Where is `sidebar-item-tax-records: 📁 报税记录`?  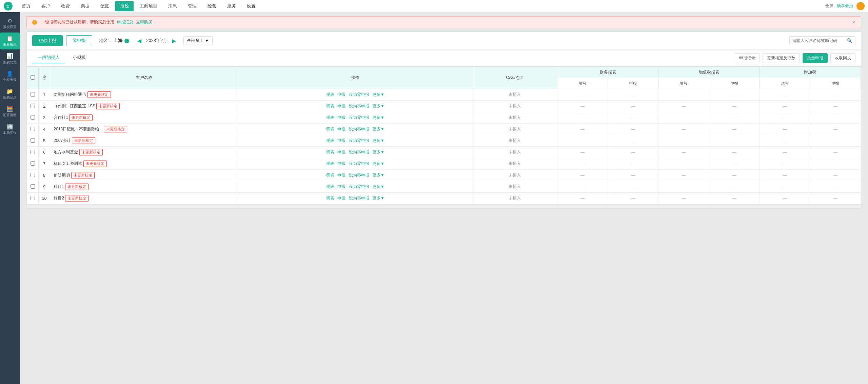
sidebar-item-tax-records: 📁 报税记录 is located at coordinates (10, 94).